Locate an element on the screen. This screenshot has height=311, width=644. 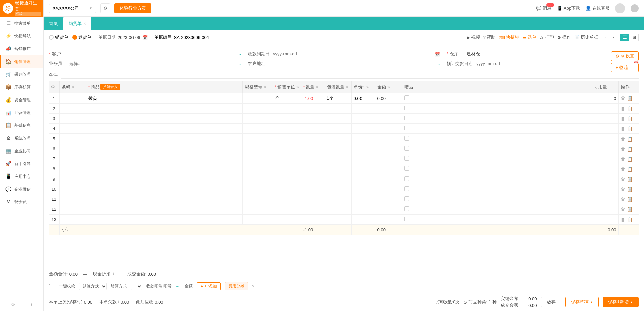
th-unit: * 销售单位 ⇅ is located at coordinates (287, 87).